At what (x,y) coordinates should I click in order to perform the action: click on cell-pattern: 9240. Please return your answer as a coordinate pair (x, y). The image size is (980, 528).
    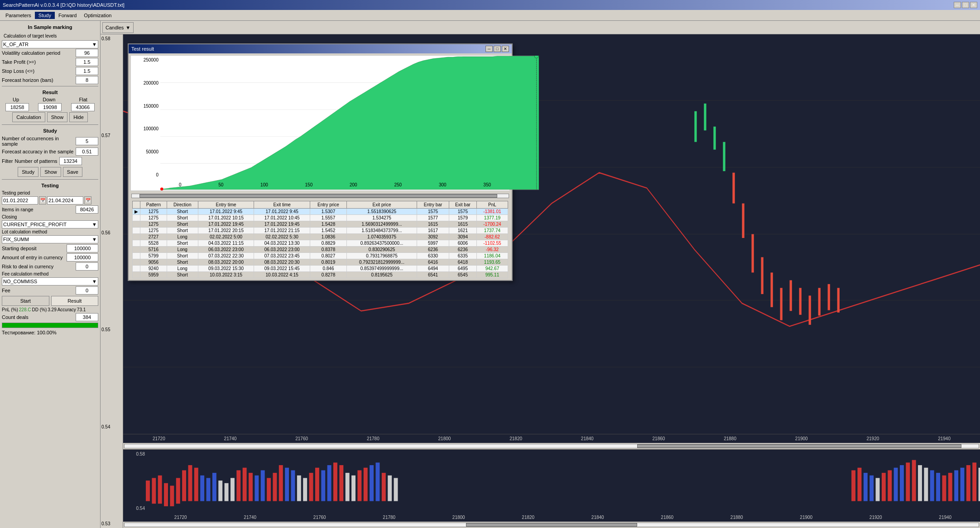
    Looking at the image, I should click on (154, 269).